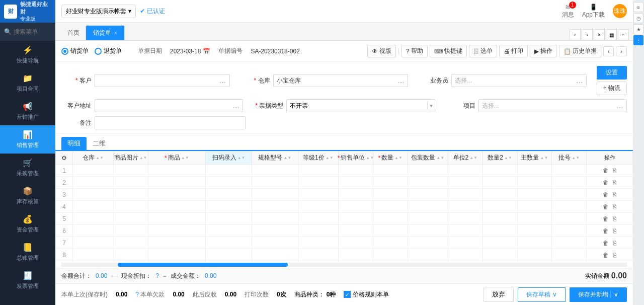 The width and height of the screenshot is (644, 305). What do you see at coordinates (513, 51) in the screenshot?
I see `print-btn: 🖨 打印` at bounding box center [513, 51].